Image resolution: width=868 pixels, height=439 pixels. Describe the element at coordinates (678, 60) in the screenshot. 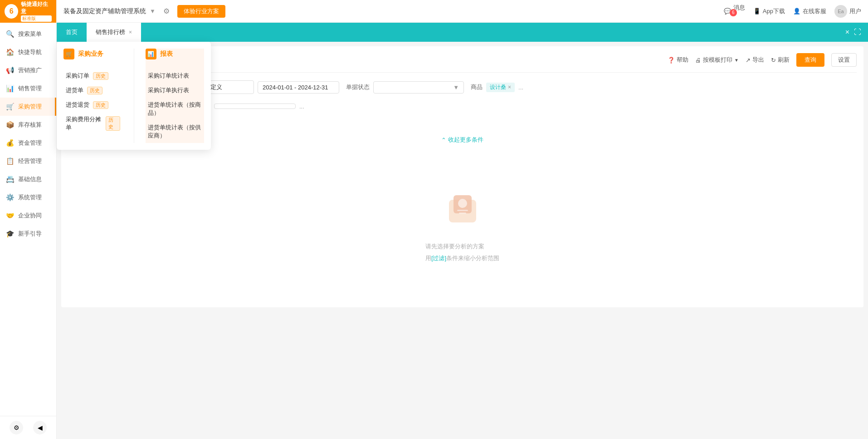

I see `help-btn: ❓ 帮助` at that location.